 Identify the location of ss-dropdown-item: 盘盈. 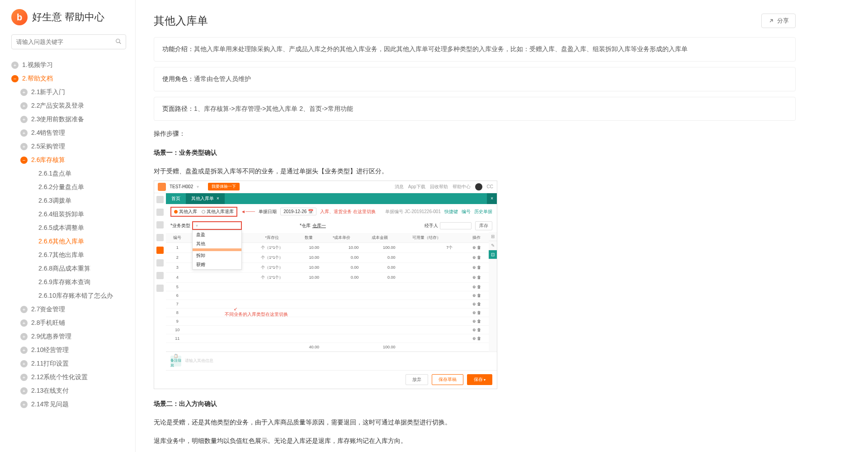
(217, 235).